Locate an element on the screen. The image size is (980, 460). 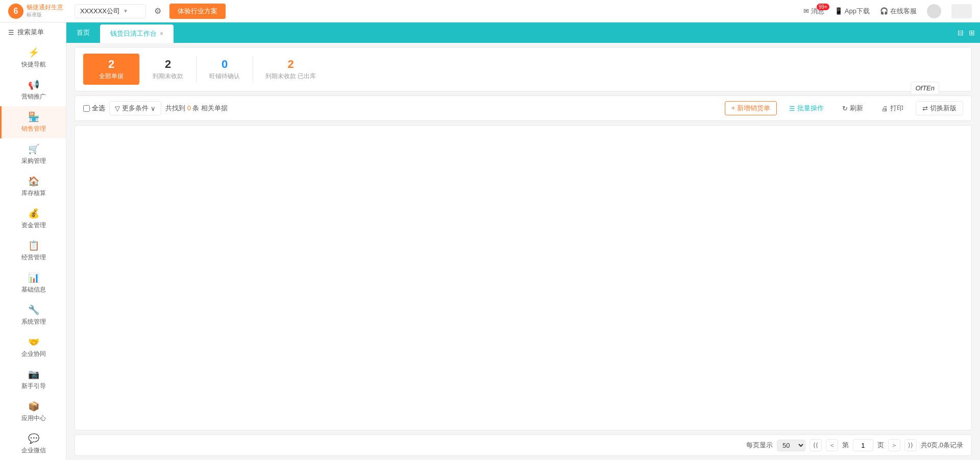
trial-button: 体验行业方案 is located at coordinates (198, 11).